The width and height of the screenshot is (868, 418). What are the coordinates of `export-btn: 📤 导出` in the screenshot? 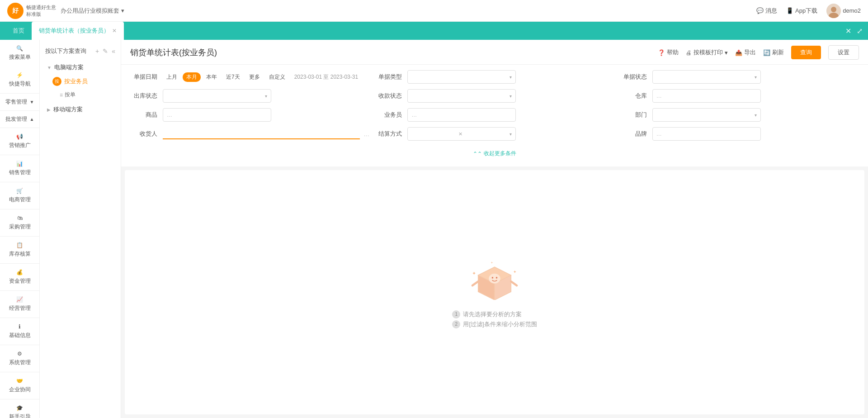 It's located at (745, 52).